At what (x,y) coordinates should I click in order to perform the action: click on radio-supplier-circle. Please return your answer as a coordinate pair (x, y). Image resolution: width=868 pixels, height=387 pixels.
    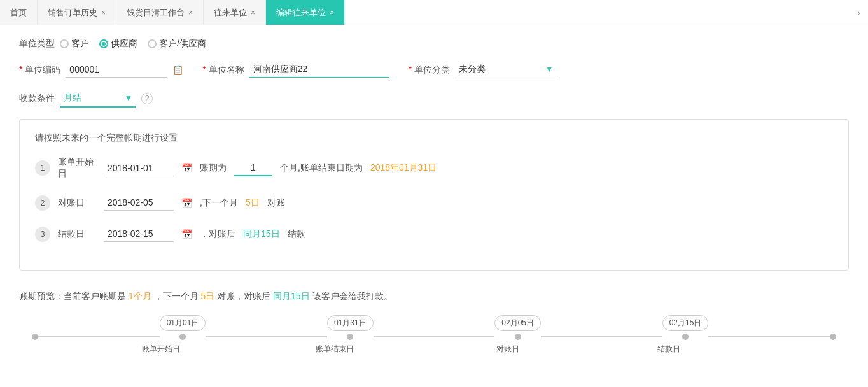
    Looking at the image, I should click on (104, 44).